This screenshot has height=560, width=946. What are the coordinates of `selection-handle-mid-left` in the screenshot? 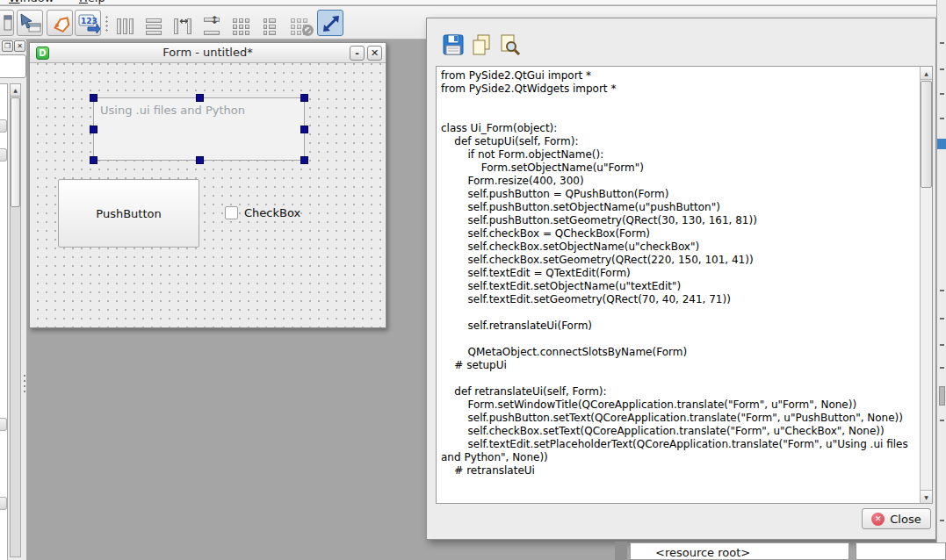 It's located at (93, 130).